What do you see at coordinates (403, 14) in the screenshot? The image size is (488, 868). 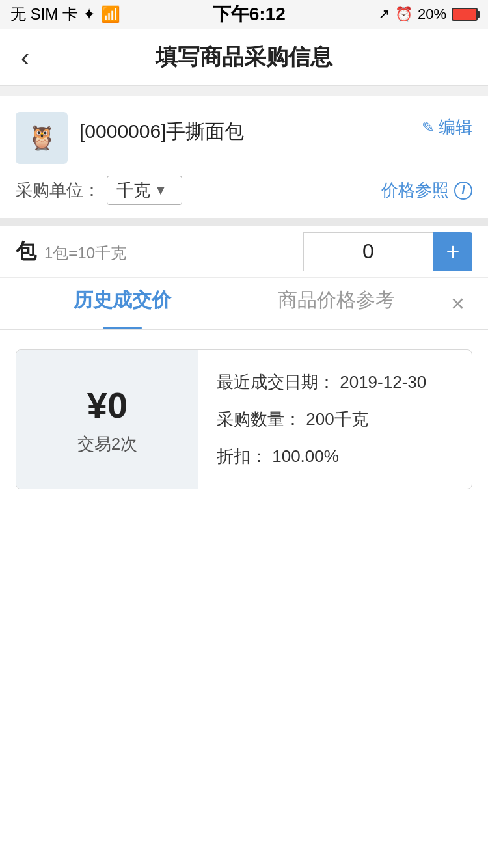 I see `alarm-icon: ⏰` at bounding box center [403, 14].